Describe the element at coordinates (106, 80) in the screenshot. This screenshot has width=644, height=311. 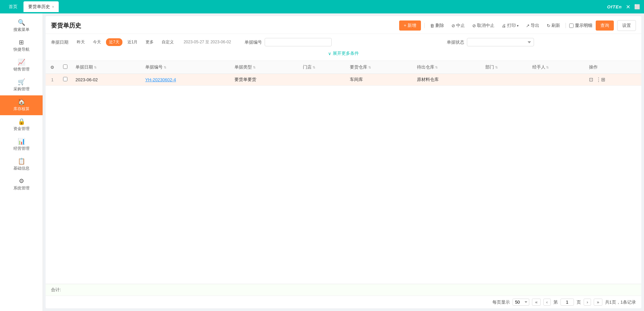
I see `row-doc-date: 2023-06-02` at that location.